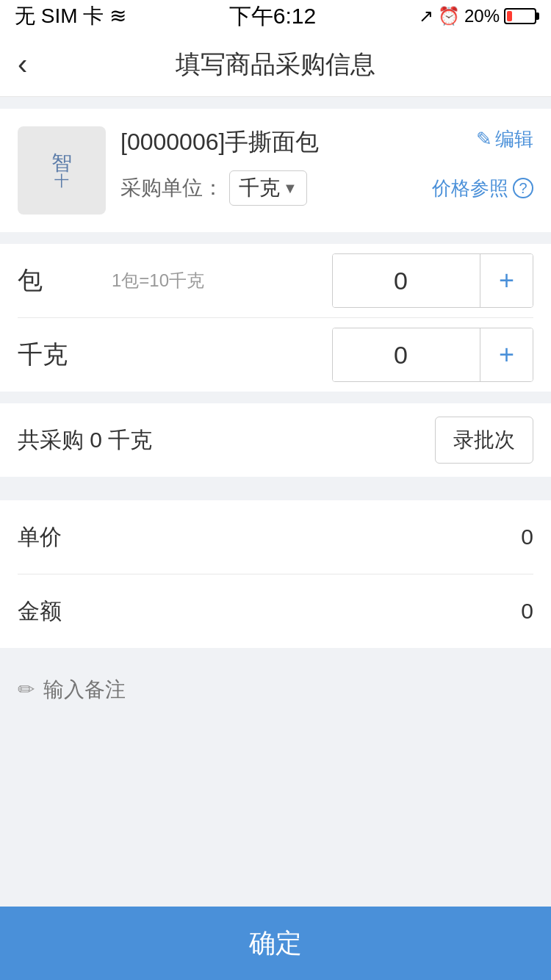  Describe the element at coordinates (506, 355) in the screenshot. I see `kg-plus-button: +` at that location.